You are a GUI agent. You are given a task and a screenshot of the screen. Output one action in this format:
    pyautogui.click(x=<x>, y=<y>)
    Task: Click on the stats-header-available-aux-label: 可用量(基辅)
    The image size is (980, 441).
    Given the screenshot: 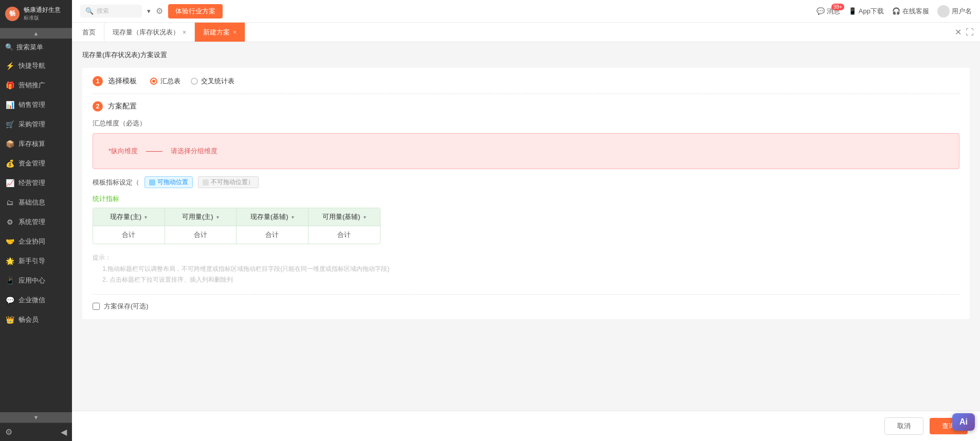 What is the action you would take?
    pyautogui.click(x=341, y=217)
    